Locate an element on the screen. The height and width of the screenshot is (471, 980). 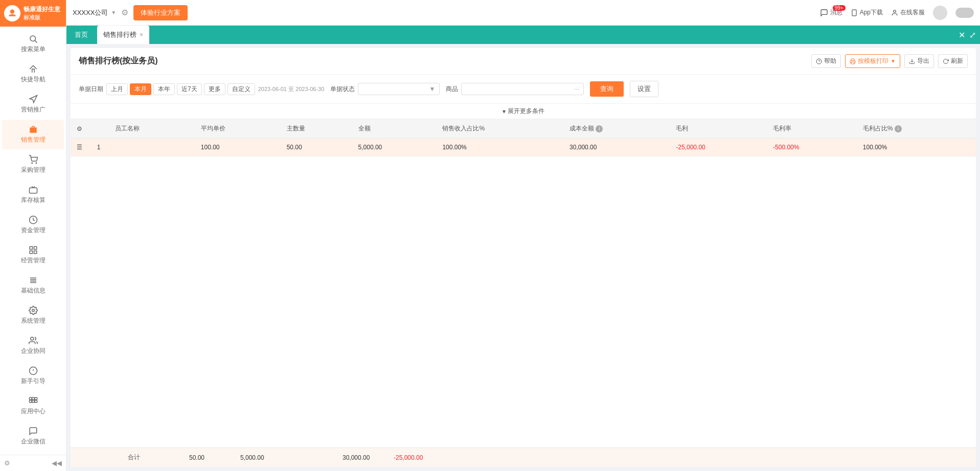
sidebar-item-apps: 应用中心 is located at coordinates (33, 406).